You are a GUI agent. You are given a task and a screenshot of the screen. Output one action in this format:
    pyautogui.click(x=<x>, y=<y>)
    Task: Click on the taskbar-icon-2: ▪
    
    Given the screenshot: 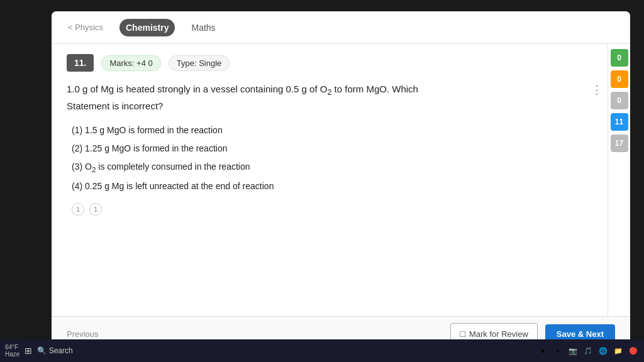 What is the action you would take?
    pyautogui.click(x=558, y=351)
    